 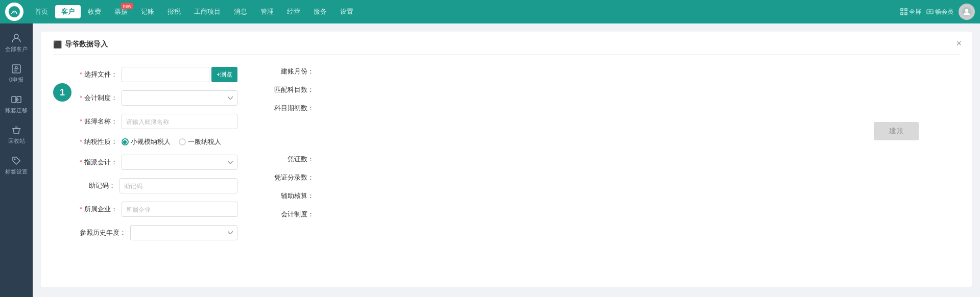 I want to click on nav-item-fee: 收费, so click(x=94, y=12).